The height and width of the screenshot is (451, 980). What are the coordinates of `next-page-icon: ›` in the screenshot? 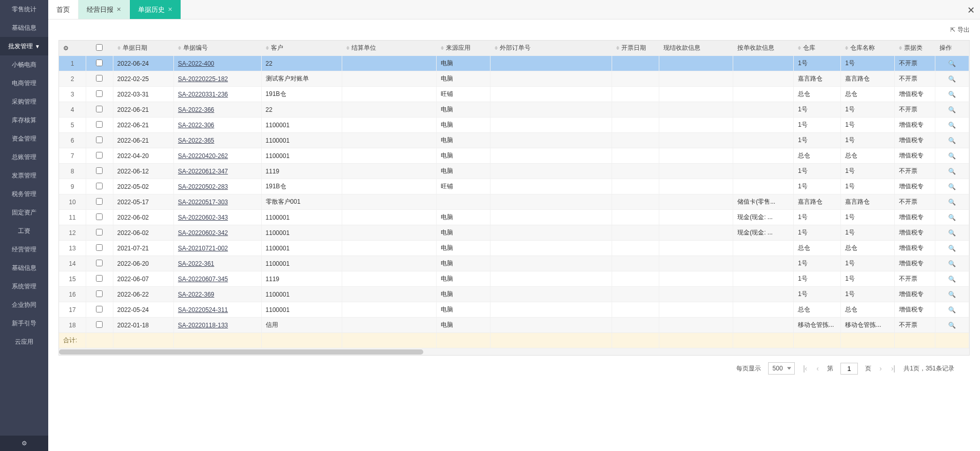 It's located at (880, 368).